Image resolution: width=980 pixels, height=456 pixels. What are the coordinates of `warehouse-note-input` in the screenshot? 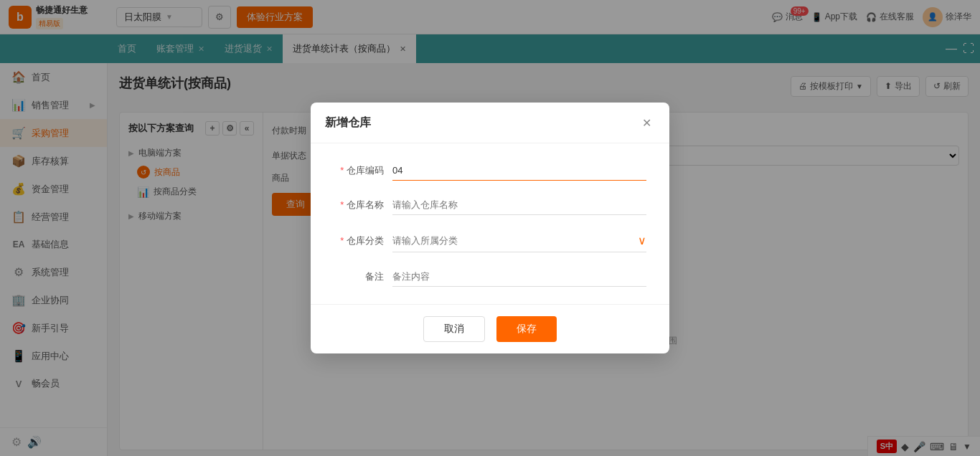 It's located at (519, 277).